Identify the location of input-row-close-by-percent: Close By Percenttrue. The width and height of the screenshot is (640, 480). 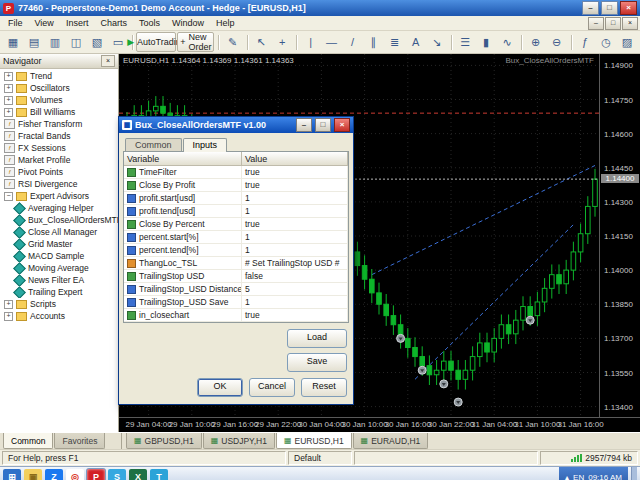
(236, 224).